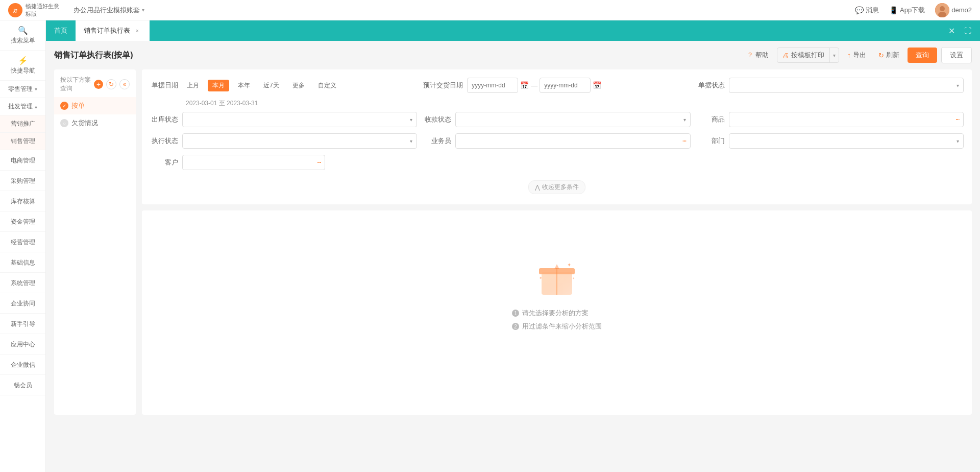  What do you see at coordinates (557, 85) in the screenshot?
I see `filter-row-1: 单据日期 上月 本月 本年 近7天 更多 自定义` at bounding box center [557, 85].